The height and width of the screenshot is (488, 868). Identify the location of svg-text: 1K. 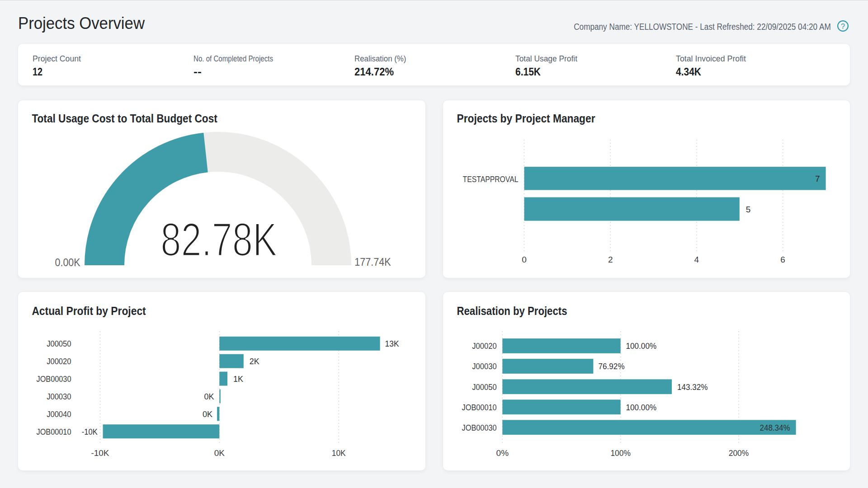
(238, 379).